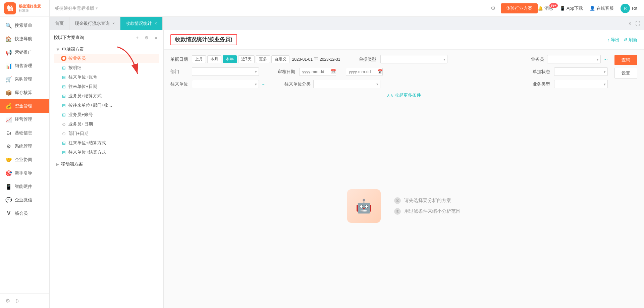  What do you see at coordinates (570, 59) in the screenshot?
I see `filter-salesperson-row: 业务员 ···` at bounding box center [570, 59].